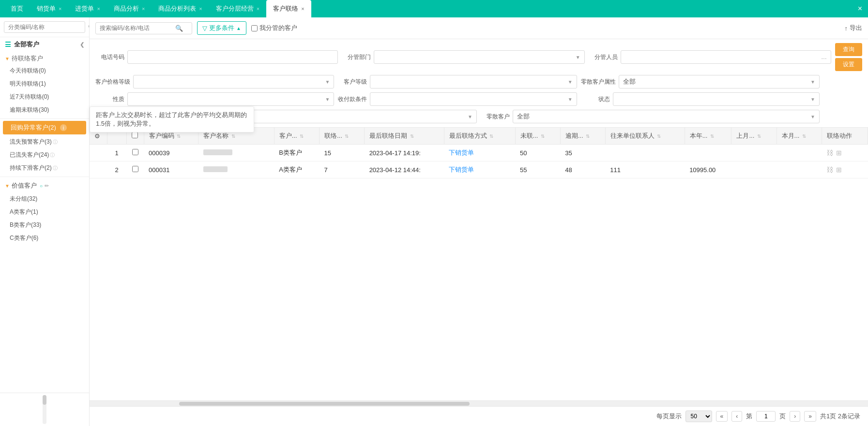  Describe the element at coordinates (737, 416) in the screenshot. I see `prev-page-btn: ‹` at that location.